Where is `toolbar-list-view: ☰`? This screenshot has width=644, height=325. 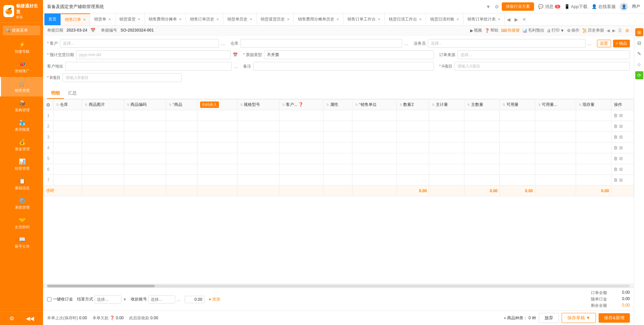
toolbar-list-view: ☰ is located at coordinates (620, 31).